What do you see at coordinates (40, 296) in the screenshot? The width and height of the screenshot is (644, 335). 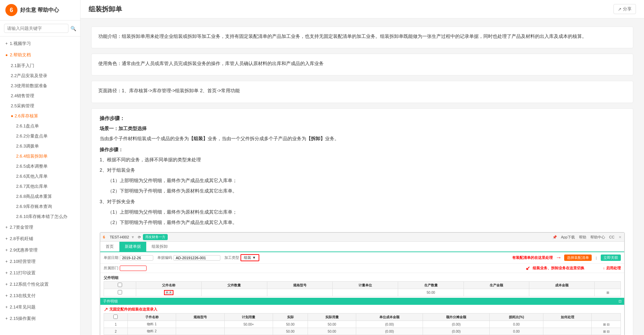 I see `sidebar-item-2-13: + 2.13在线支付` at bounding box center [40, 296].